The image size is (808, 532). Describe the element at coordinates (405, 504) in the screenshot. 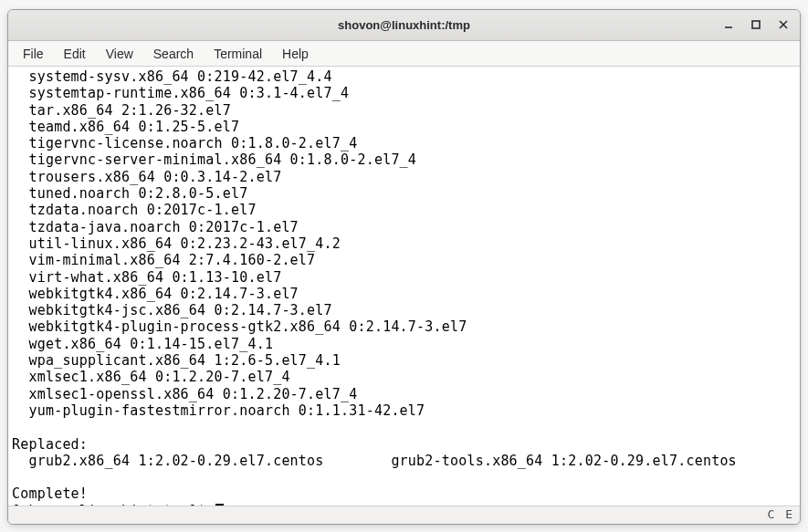

I see `terminal-prompt: [shovon@linuxhint tmp]$` at that location.